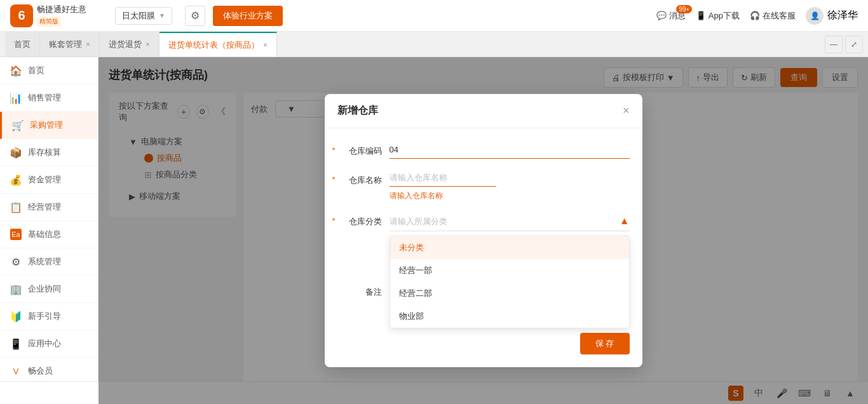  I want to click on sidebar-label-guide: 新手引导, so click(44, 316).